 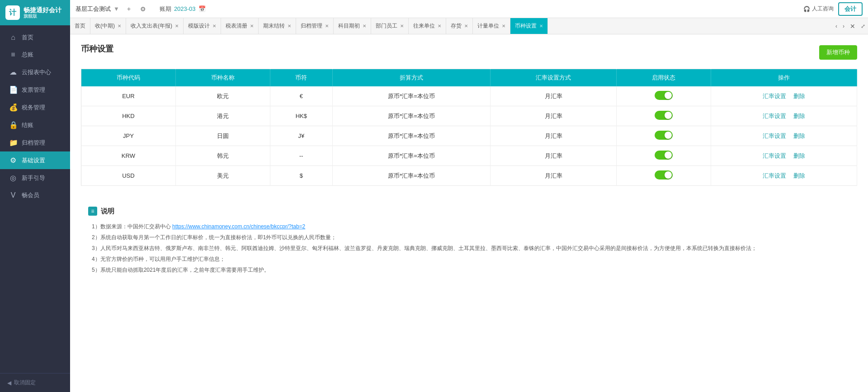 I want to click on sidebar-item-archive: 📁 归档管理, so click(x=35, y=143).